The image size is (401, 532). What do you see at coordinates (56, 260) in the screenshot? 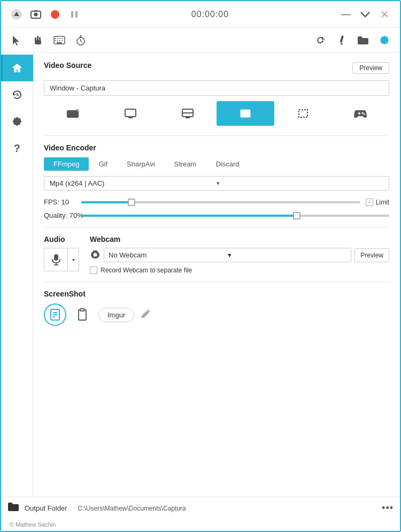
I see `audio-mic-button` at bounding box center [56, 260].